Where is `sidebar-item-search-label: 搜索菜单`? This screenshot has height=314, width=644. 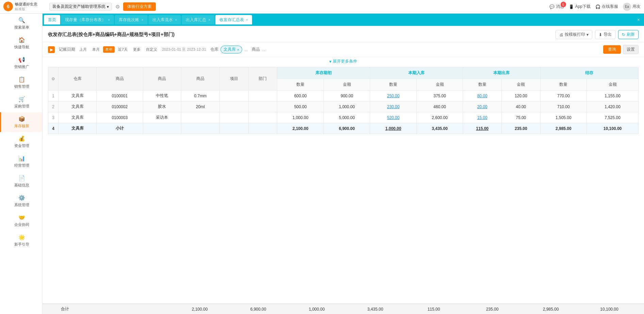
sidebar-item-search-label: 搜索菜单 is located at coordinates (22, 27).